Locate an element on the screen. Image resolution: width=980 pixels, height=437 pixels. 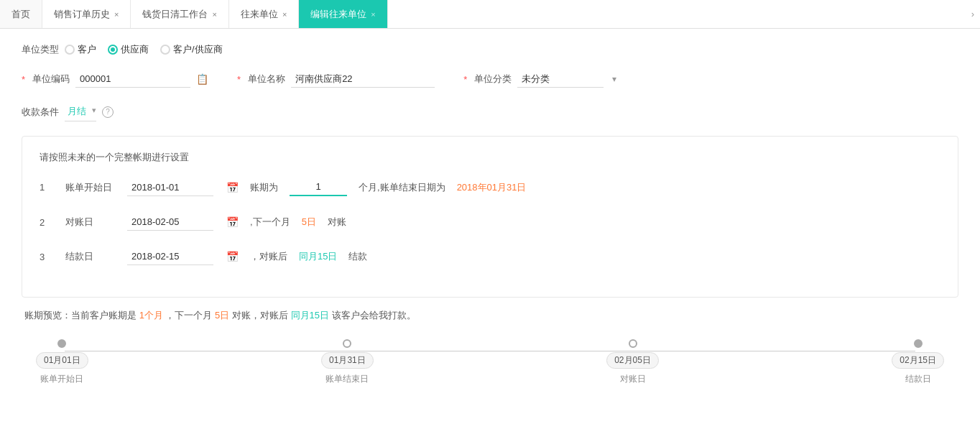
period-label-2: 对账日 is located at coordinates (91, 222).